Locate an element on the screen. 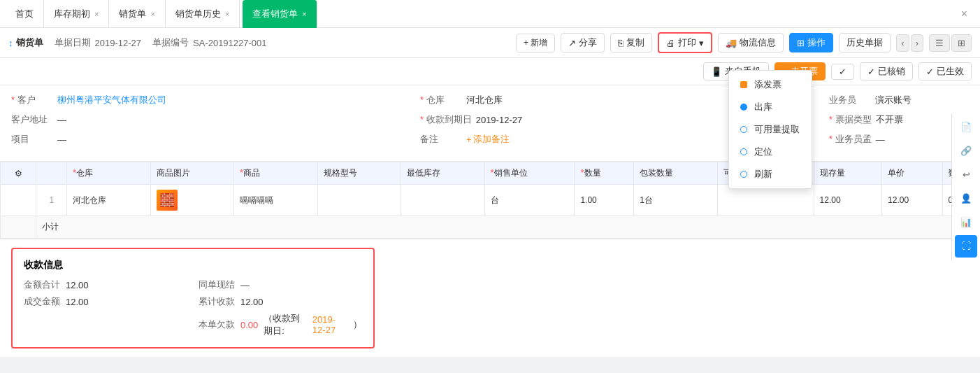 This screenshot has width=980, height=373. share-icon: ↗ is located at coordinates (572, 43).